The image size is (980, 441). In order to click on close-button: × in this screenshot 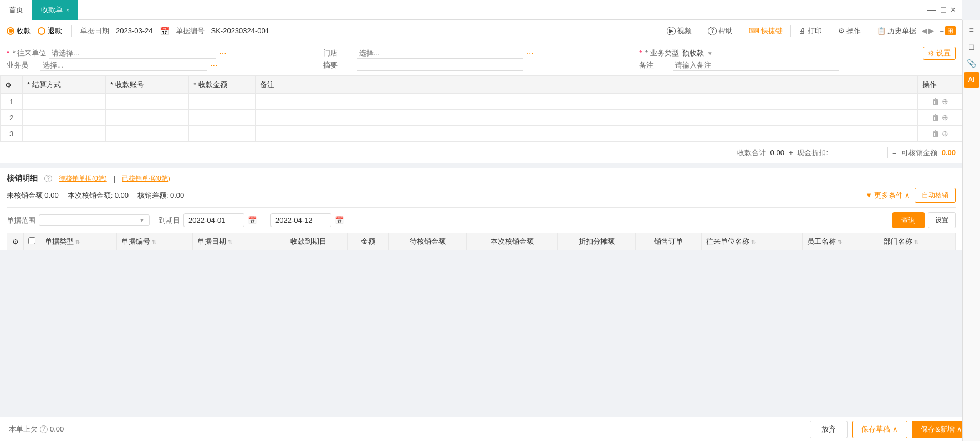, I will do `click(953, 10)`.